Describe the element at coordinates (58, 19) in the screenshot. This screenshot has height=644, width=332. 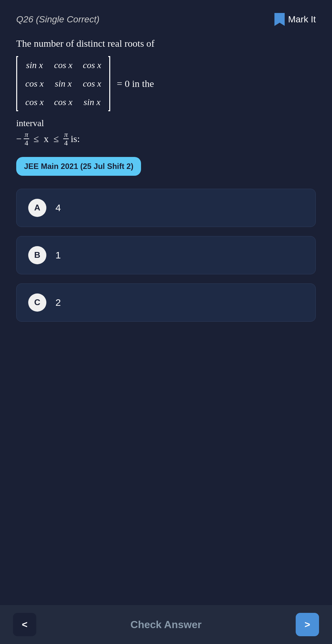
I see `question-label: Q26 (Single Correct)` at that location.